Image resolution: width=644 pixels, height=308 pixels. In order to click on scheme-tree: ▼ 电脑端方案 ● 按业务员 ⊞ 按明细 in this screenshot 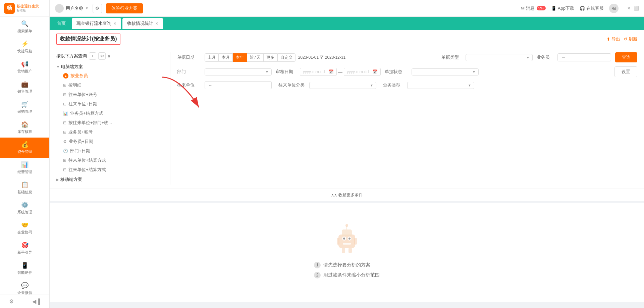, I will do `click(111, 123)`.